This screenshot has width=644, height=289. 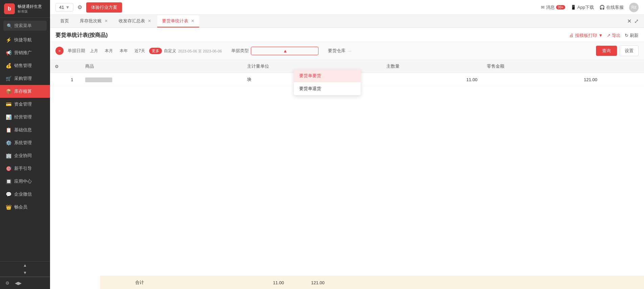 I want to click on export-icon: ↗, so click(x=609, y=35).